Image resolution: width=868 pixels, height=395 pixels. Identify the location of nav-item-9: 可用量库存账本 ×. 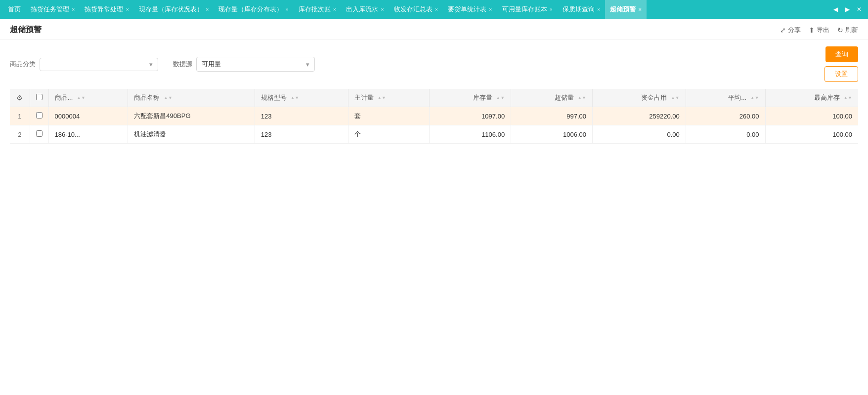
(527, 9).